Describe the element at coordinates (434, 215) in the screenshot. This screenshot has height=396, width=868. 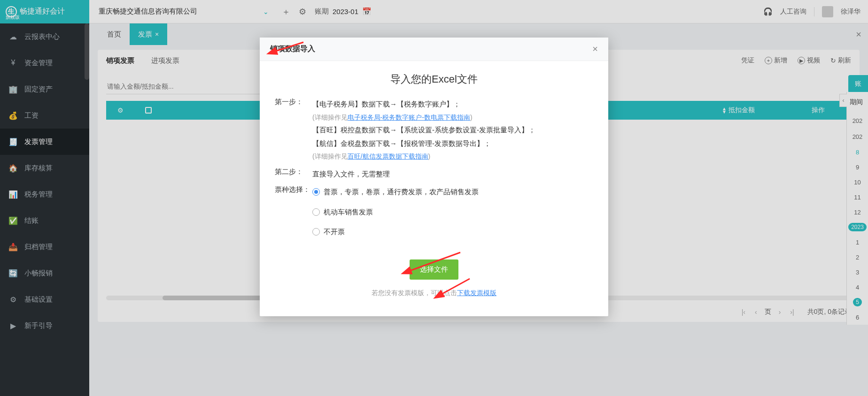
I see `type-select-row: 票种选择： 普票，专票，卷票，通行费发票，农产品销售发票 机动车销售发票 不开票` at that location.